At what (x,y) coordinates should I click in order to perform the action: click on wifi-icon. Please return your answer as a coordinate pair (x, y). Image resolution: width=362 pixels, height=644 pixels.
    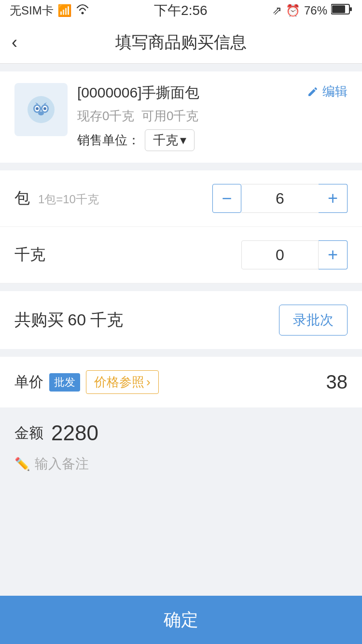
    Looking at the image, I should click on (83, 11).